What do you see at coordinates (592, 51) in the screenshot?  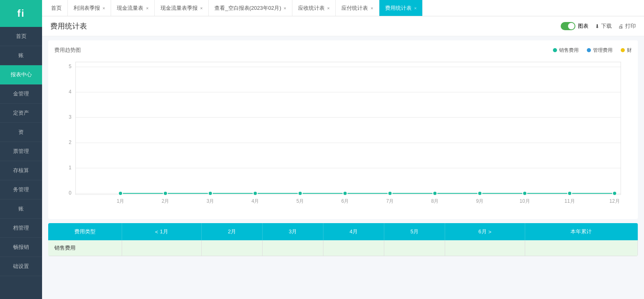 I see `chart-legend: 销售费用 管理费用 财` at bounding box center [592, 51].